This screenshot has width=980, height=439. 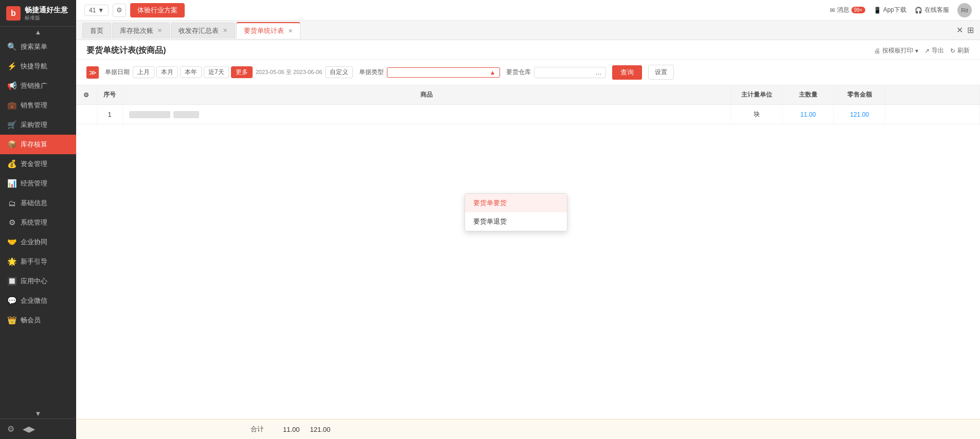 I want to click on export-button: ↗ 导出, so click(x=934, y=50).